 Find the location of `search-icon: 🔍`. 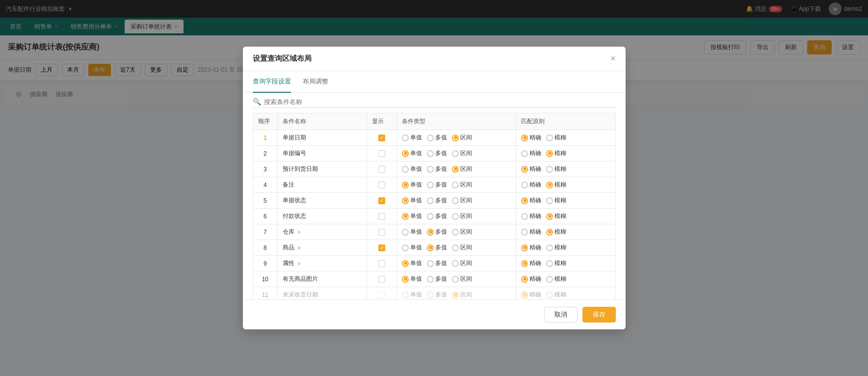

search-icon: 🔍 is located at coordinates (257, 102).